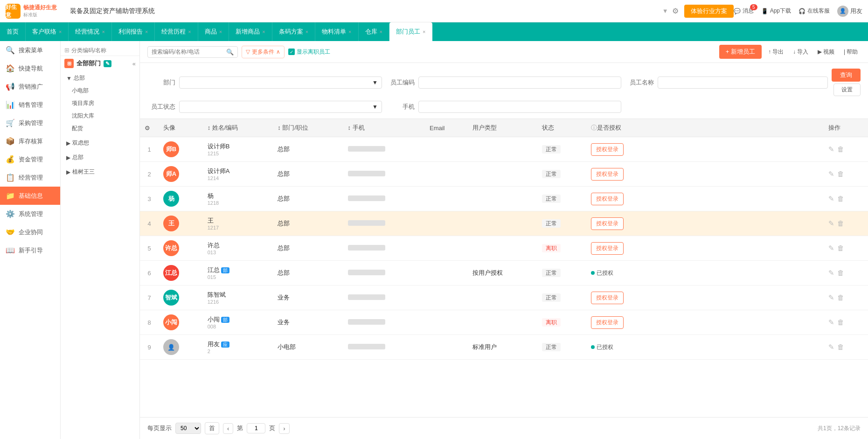 Image resolution: width=868 pixels, height=439 pixels. Describe the element at coordinates (30, 196) in the screenshot. I see `sidebar-item-基础信息: 📁基础信息` at that location.